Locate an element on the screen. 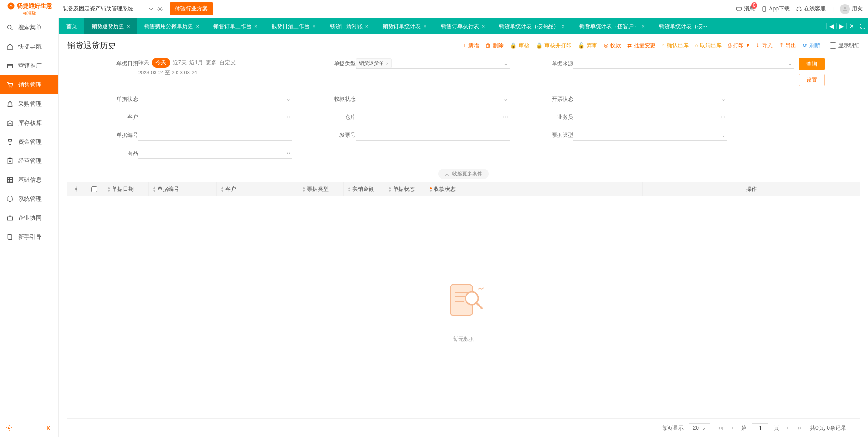  page-input is located at coordinates (760, 428).